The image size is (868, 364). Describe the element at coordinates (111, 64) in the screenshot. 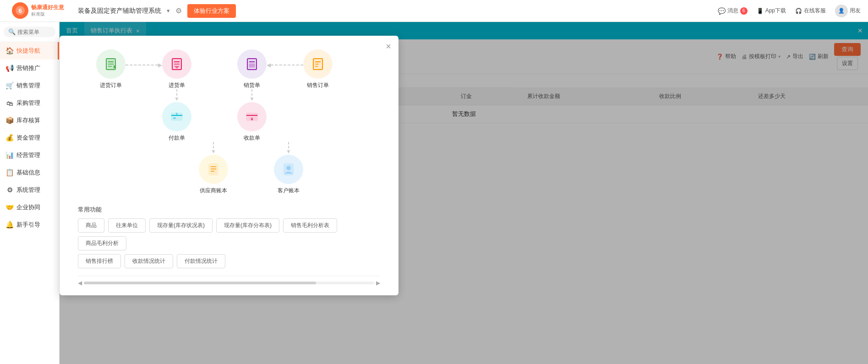

I see `purchase-order-icon` at that location.